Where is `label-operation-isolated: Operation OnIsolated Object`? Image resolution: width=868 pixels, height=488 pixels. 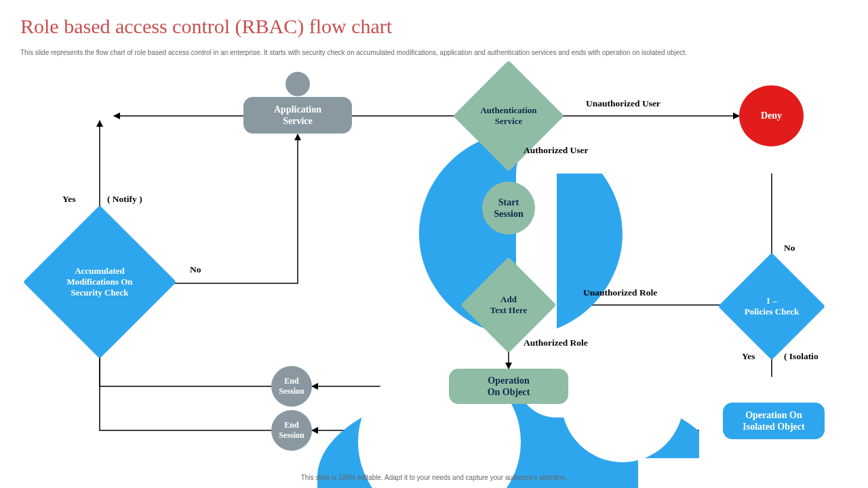
label-operation-isolated: Operation OnIsolated Object is located at coordinates (773, 422).